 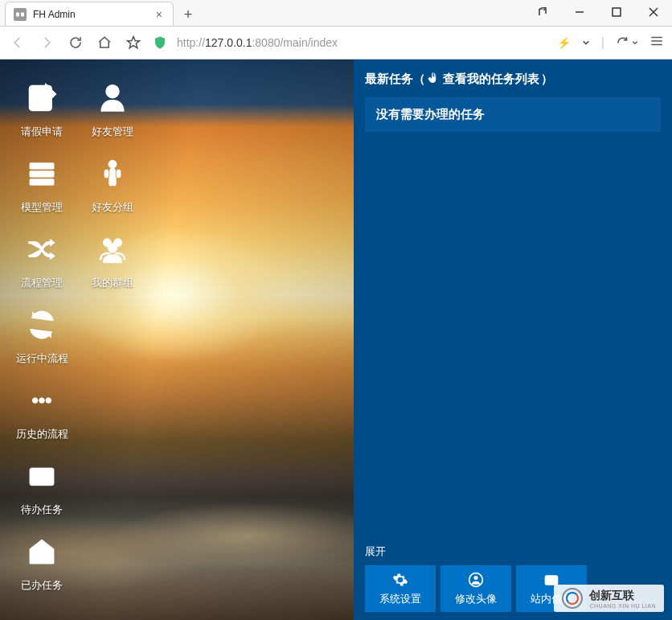 What do you see at coordinates (113, 249) in the screenshot?
I see `users-icon` at bounding box center [113, 249].